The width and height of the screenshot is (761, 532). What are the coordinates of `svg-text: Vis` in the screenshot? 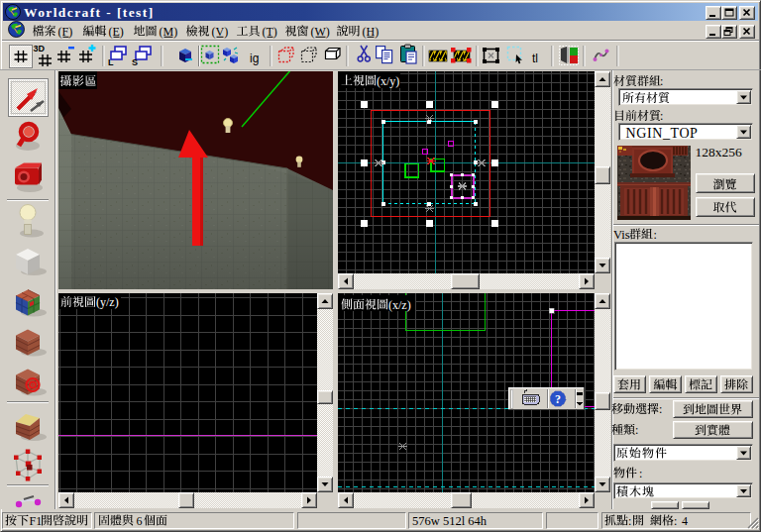 It's located at (622, 235).